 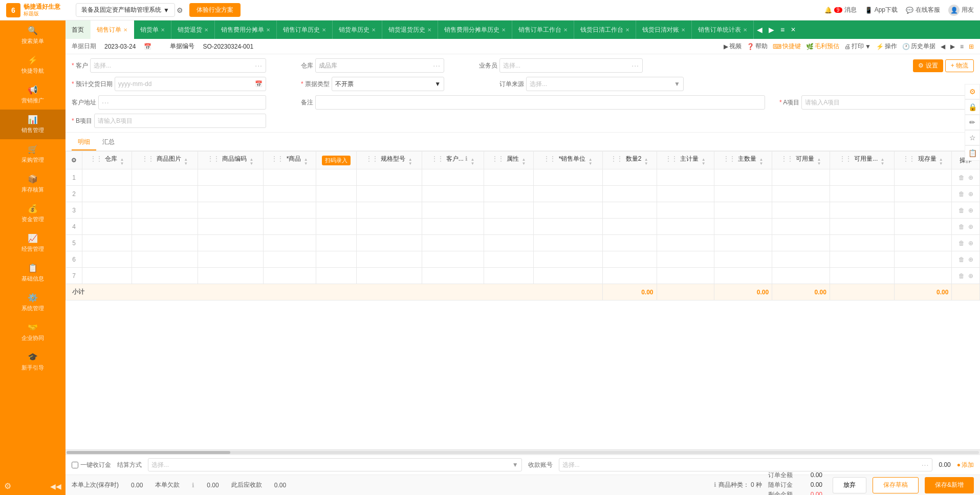 I want to click on sidebar-item-enterprise: 🤝 企业协同, so click(x=33, y=332).